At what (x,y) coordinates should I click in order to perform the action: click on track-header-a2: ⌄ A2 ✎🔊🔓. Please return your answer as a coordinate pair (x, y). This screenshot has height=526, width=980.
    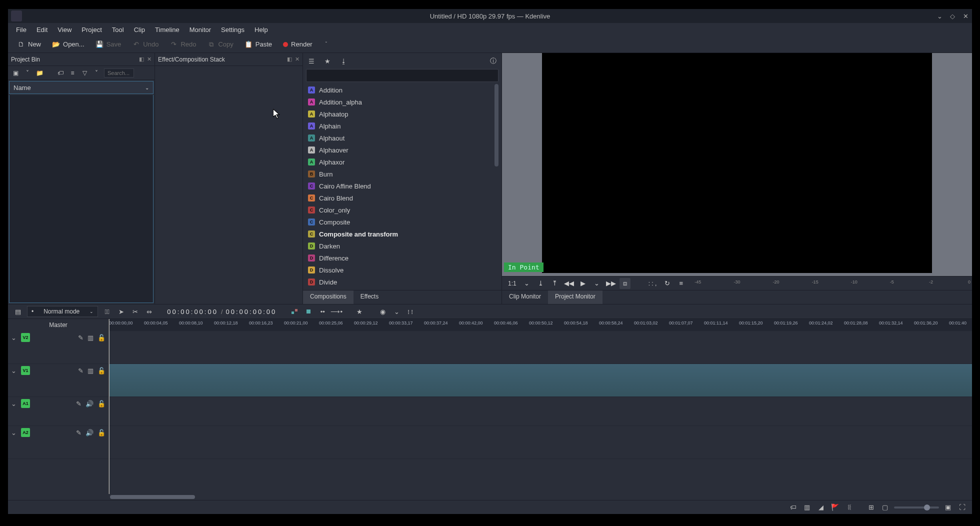
    Looking at the image, I should click on (58, 442).